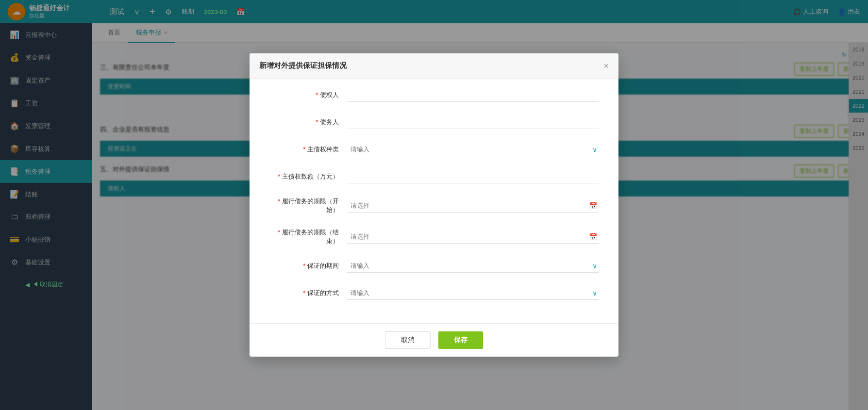 The image size is (868, 410). I want to click on save-button: 保存, so click(461, 340).